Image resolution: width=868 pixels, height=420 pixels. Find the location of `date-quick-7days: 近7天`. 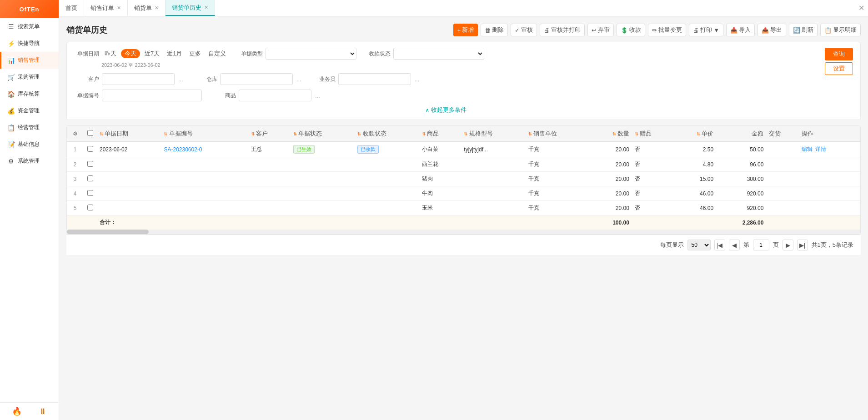

date-quick-7days: 近7天 is located at coordinates (152, 54).